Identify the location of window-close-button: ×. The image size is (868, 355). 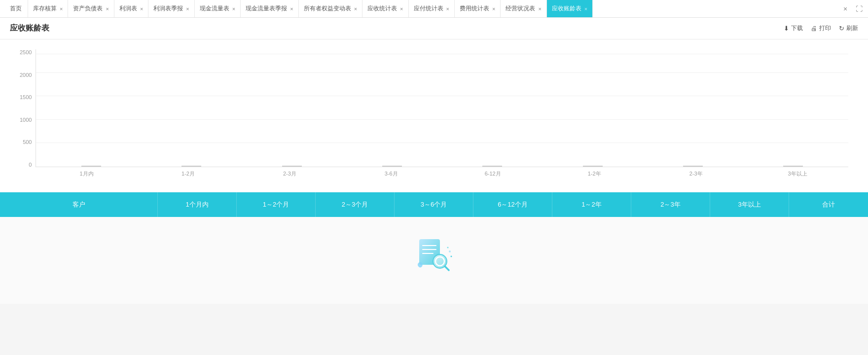
(845, 9).